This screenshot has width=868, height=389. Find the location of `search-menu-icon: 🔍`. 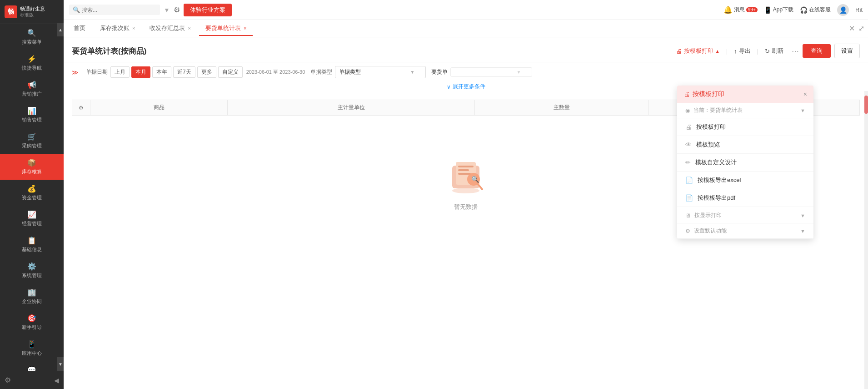

search-menu-icon: 🔍 is located at coordinates (32, 33).